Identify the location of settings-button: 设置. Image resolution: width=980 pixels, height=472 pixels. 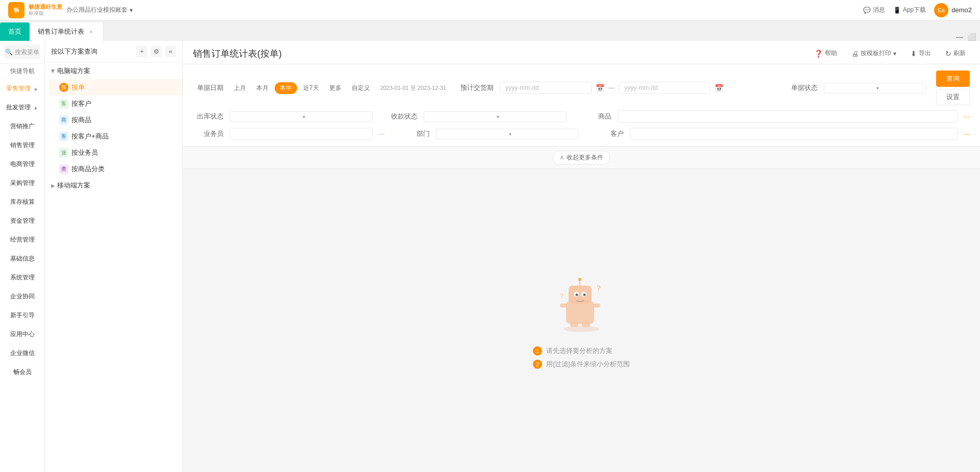
(953, 97).